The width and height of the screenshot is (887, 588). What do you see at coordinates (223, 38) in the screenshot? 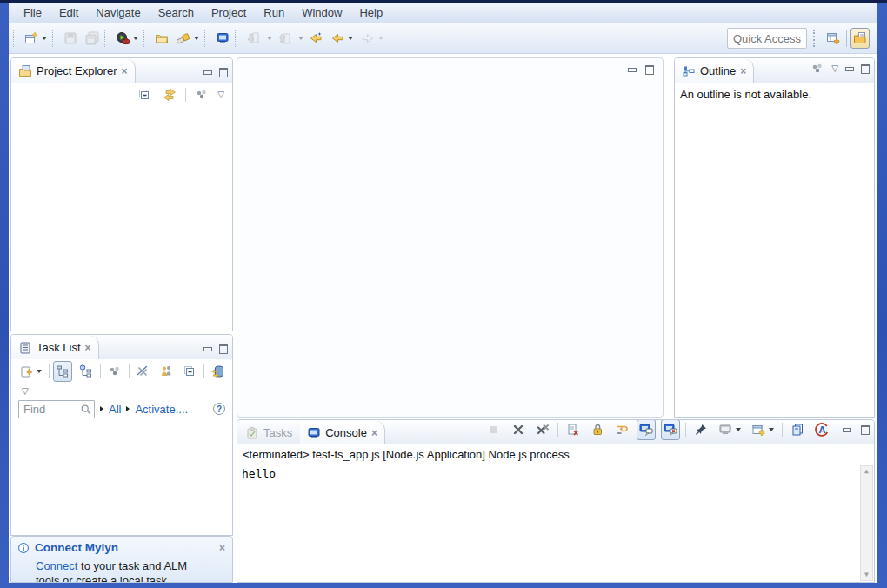
I see `open-console-button` at bounding box center [223, 38].